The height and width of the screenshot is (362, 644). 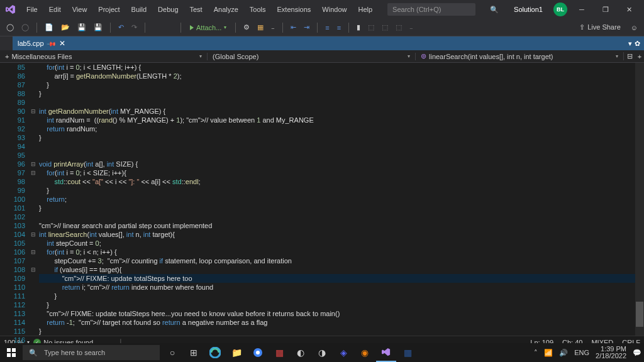 I want to click on play-icon, so click(x=192, y=28).